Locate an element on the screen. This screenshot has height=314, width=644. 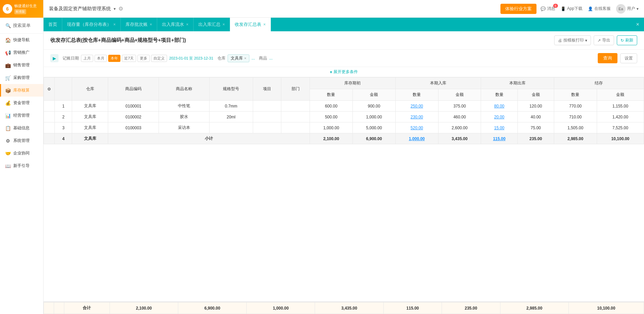
tab-inventory-dist: 现存量（库存分布表） × is located at coordinates (92, 24).